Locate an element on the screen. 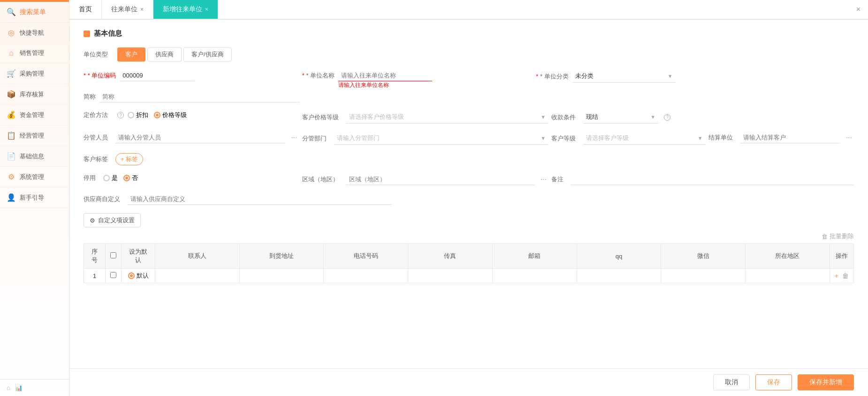  supplier-custom-label: 供应商自定义 is located at coordinates (102, 199).